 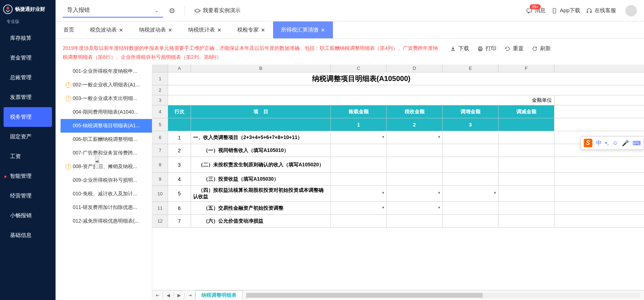 I want to click on sidebar-item: 工资, so click(x=28, y=156).